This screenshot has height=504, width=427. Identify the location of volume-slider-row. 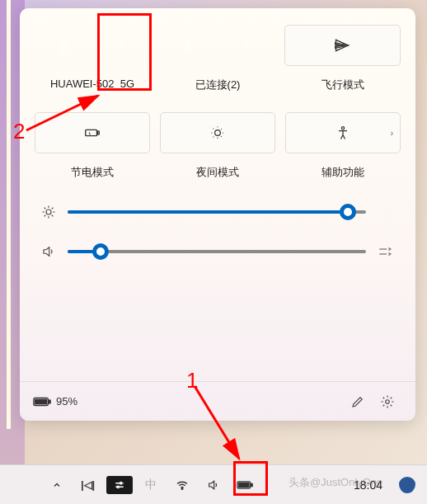
(218, 252).